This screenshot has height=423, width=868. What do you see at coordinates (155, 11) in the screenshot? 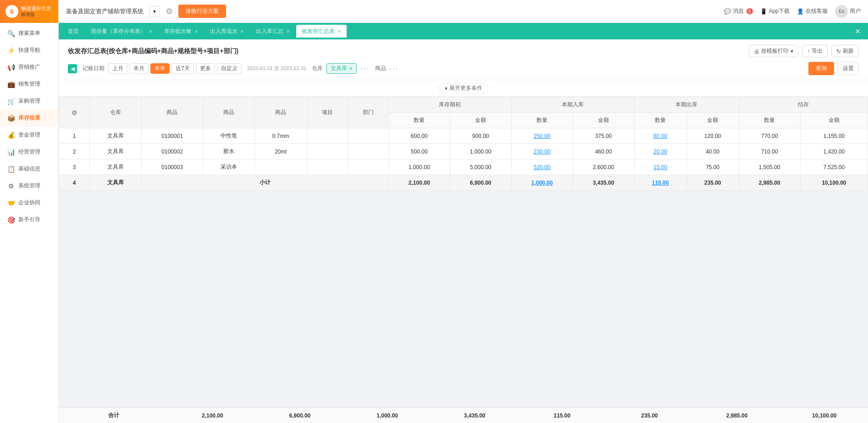
I see `system-dropdown: ▾` at bounding box center [155, 11].